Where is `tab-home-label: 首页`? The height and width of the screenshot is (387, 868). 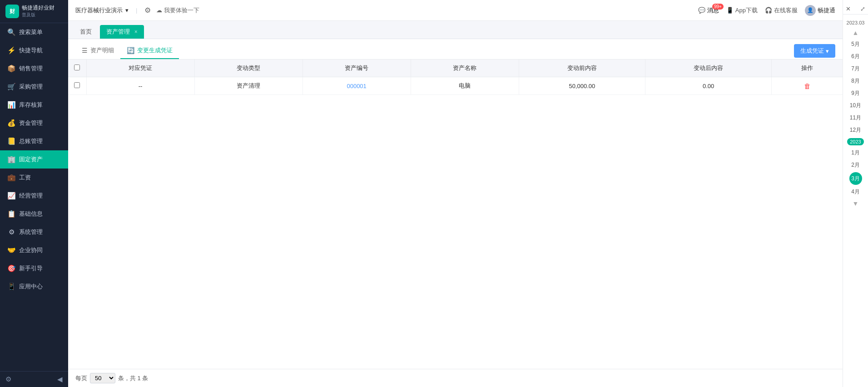 tab-home-label: 首页 is located at coordinates (86, 32).